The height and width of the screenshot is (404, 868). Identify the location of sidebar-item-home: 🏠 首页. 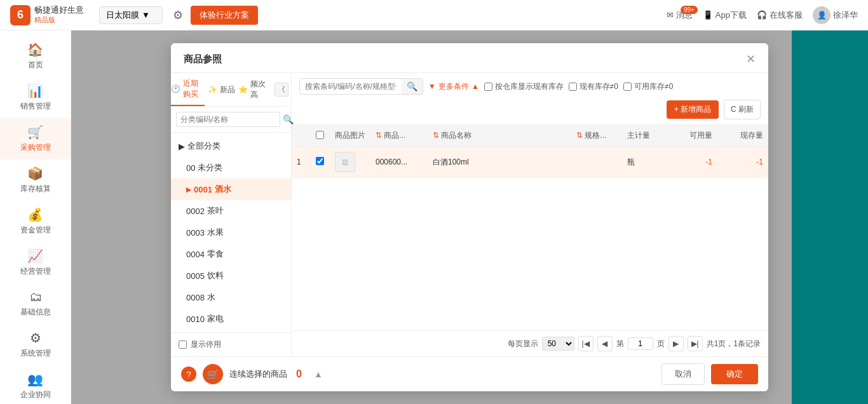
(36, 56).